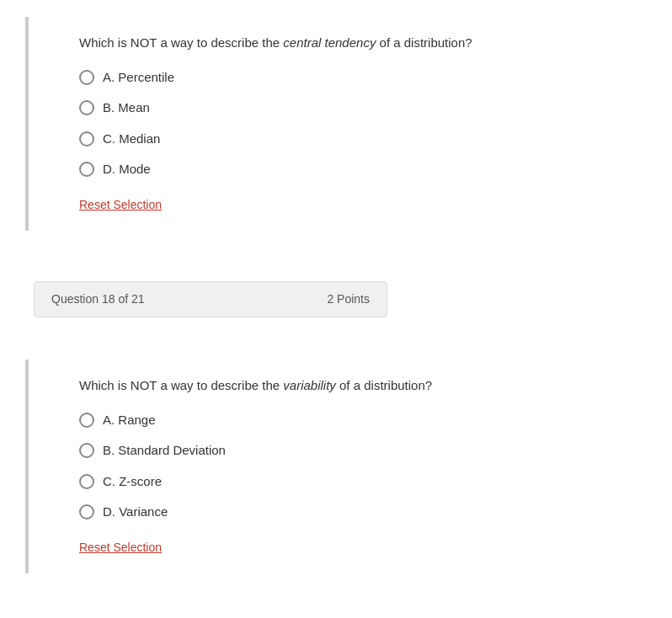 The height and width of the screenshot is (618, 672). I want to click on radio-17-c, so click(87, 139).